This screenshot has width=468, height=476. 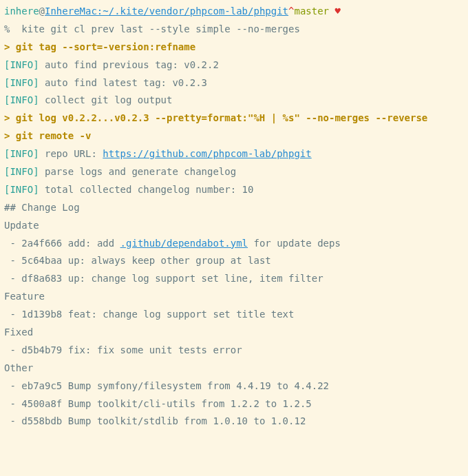 What do you see at coordinates (234, 48) in the screenshot?
I see `output-line: > git tag --sort=-version:refname` at bounding box center [234, 48].